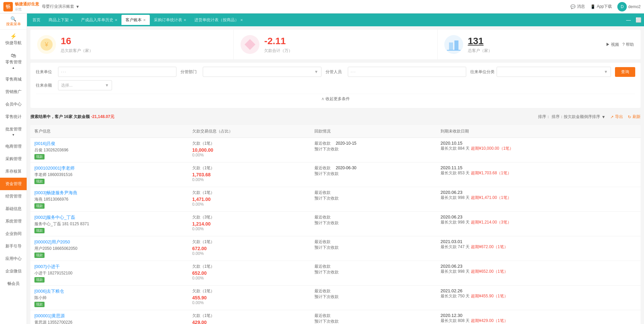 The height and width of the screenshot is (324, 644). What do you see at coordinates (628, 45) in the screenshot?
I see `help-btn: ? 帮助` at bounding box center [628, 45].